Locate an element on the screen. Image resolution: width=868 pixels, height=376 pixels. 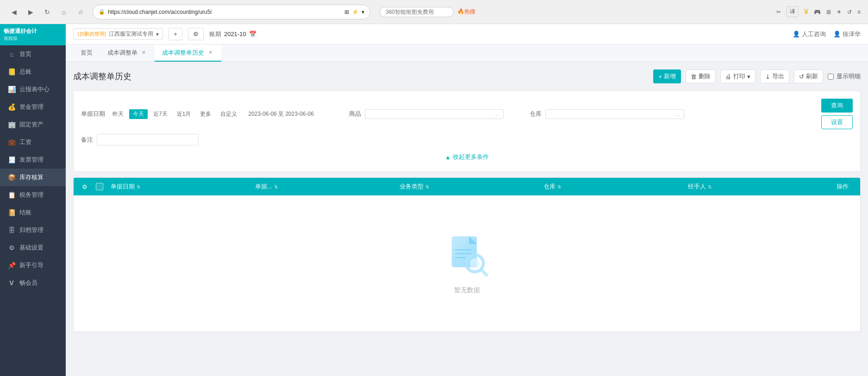
period-label: 账期 is located at coordinates (215, 34).